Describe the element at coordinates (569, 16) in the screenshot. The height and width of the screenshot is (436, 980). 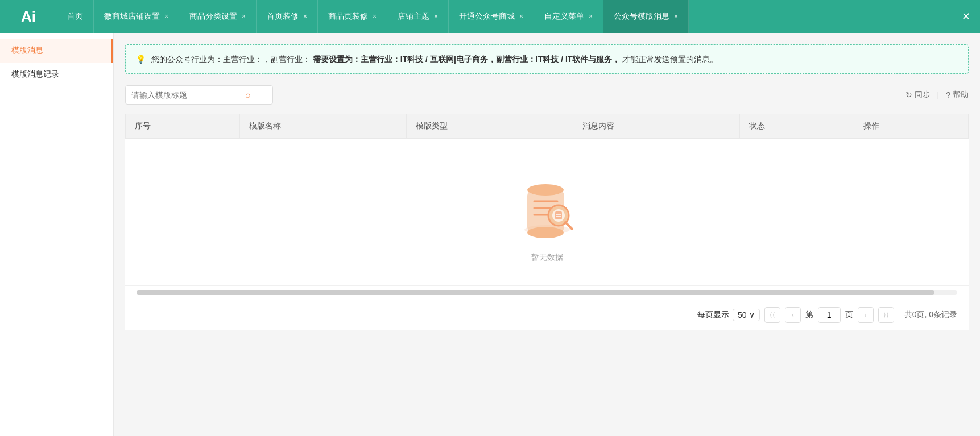
I see `nav-tab: 自定义菜单×` at that location.